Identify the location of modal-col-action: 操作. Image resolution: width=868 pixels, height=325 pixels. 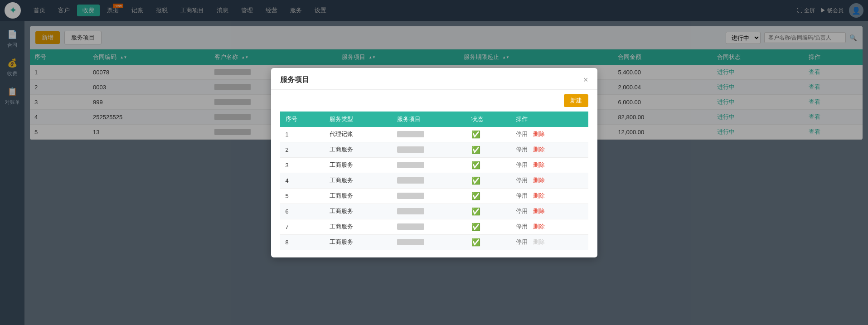
(549, 119).